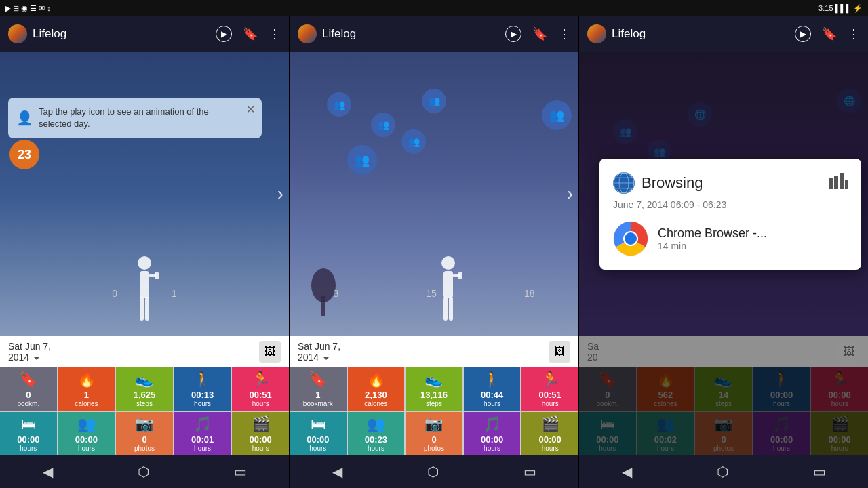 This screenshot has height=488, width=868. I want to click on date-photo-icon-1: 🖼, so click(270, 352).